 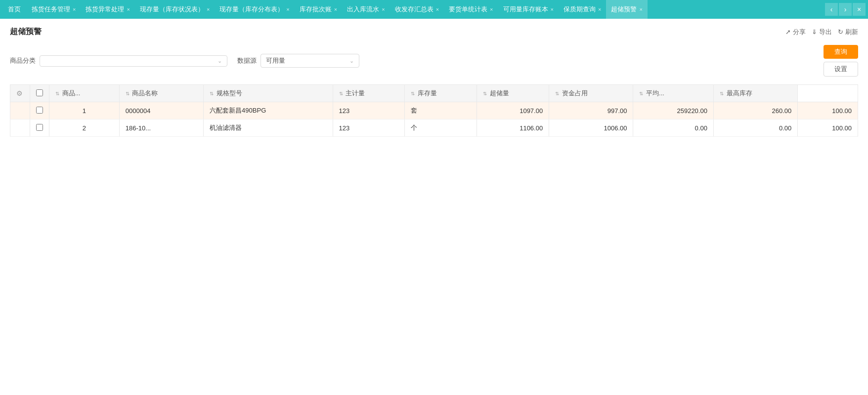 I want to click on sort-icon-product-name: ⇅, so click(x=128, y=94).